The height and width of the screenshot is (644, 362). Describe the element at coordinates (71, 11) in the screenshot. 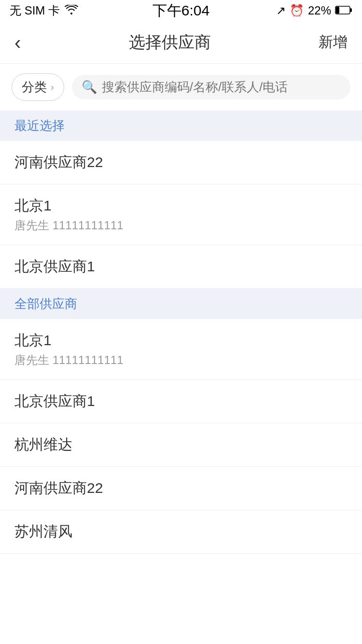

I see `wifi-icon` at that location.